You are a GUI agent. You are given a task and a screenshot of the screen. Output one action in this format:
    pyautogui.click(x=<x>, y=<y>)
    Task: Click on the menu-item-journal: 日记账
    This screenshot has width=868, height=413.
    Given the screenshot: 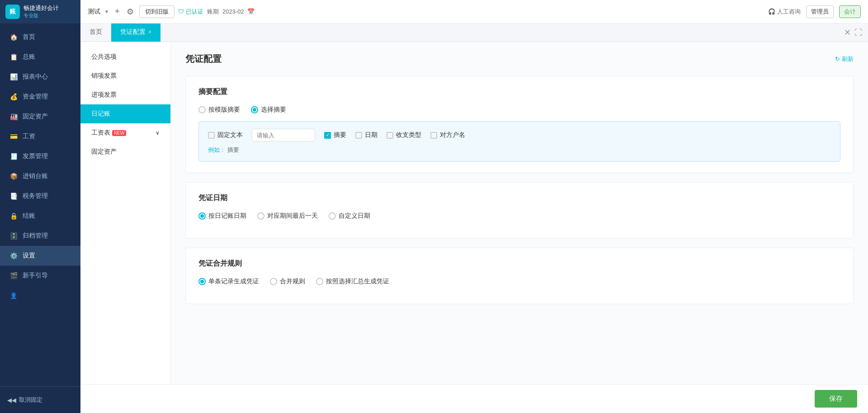 What is the action you would take?
    pyautogui.click(x=126, y=114)
    